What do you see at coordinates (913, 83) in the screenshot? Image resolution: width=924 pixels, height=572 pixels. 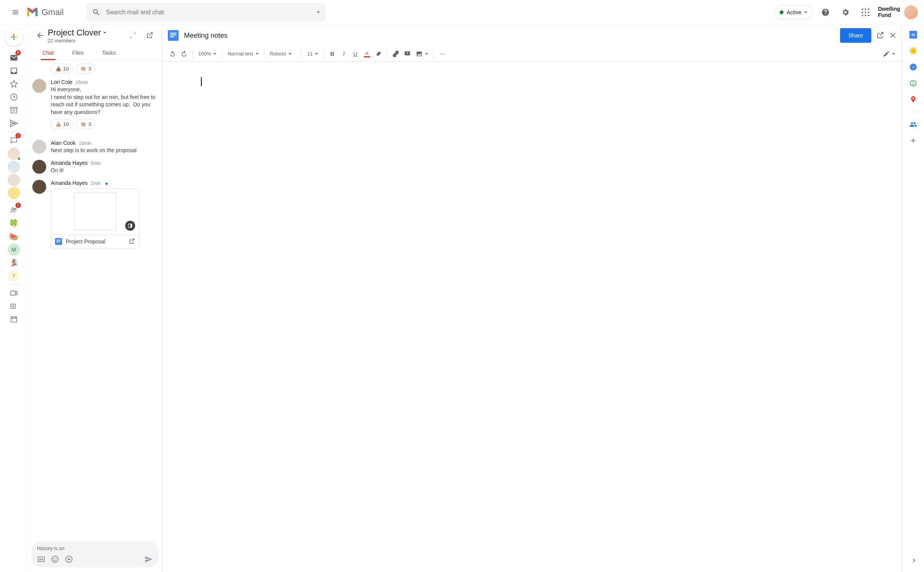 I see `contacts-addon` at bounding box center [913, 83].